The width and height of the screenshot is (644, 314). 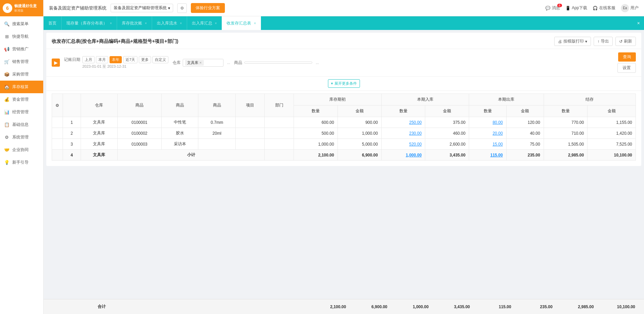 What do you see at coordinates (116, 60) in the screenshot?
I see `date-filter-row: 记账日期 上月本月本年近7天更多自定义` at bounding box center [116, 60].